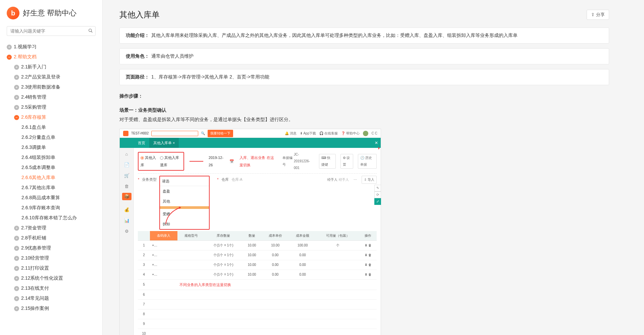 The height and width of the screenshot is (335, 644). Describe the element at coordinates (51, 117) in the screenshot. I see `nav-2-6: −2.6库存核算` at that location.